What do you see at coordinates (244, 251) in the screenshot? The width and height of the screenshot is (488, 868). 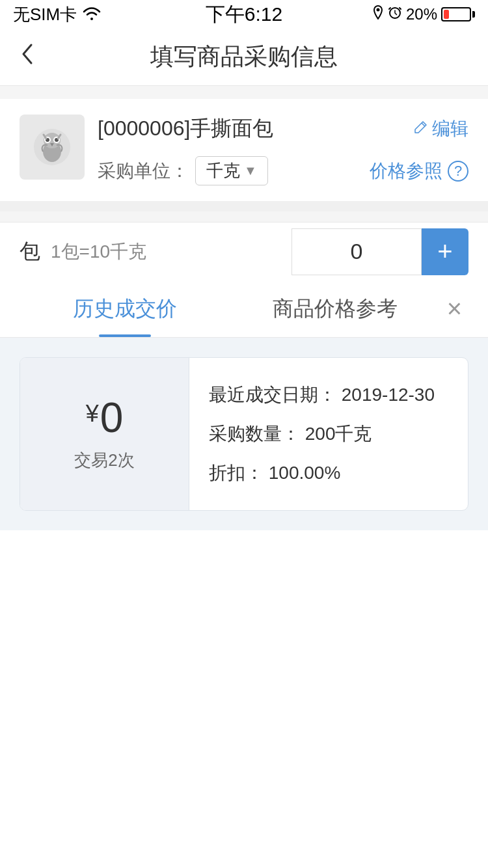 I see `quantity-row: 包 1包=10千克 0 +` at bounding box center [244, 251].